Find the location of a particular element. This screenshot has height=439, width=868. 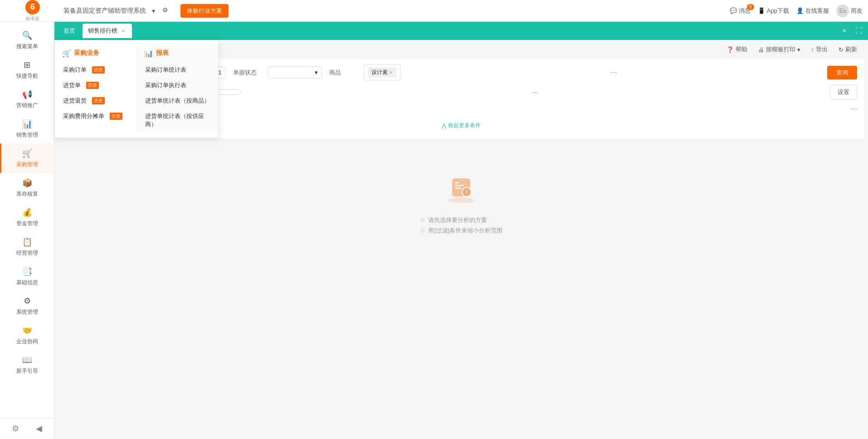

history-badge-1: 历史 is located at coordinates (93, 85).